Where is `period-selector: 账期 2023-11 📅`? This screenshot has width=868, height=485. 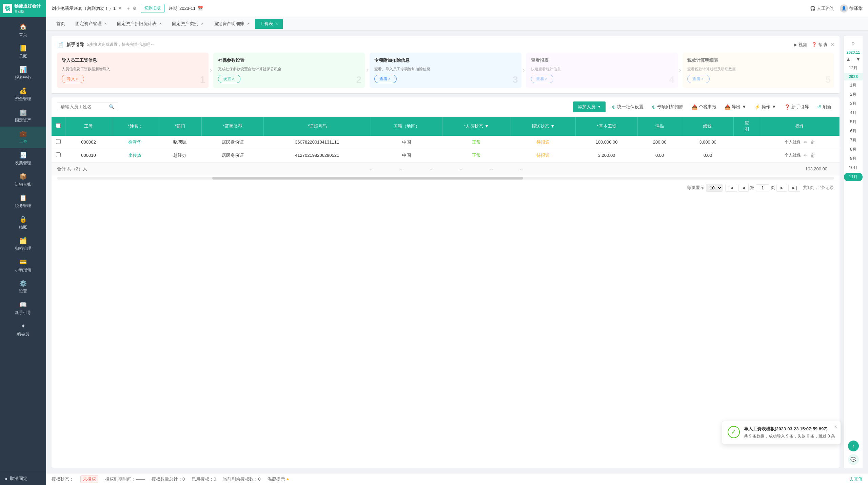
period-selector: 账期 2023-11 📅 is located at coordinates (186, 8).